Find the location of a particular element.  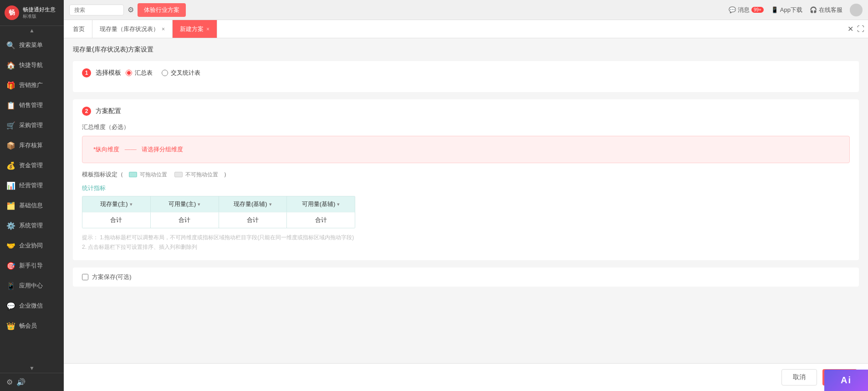

sidebar-item-operation: 📊 经营管理 is located at coordinates (32, 185).